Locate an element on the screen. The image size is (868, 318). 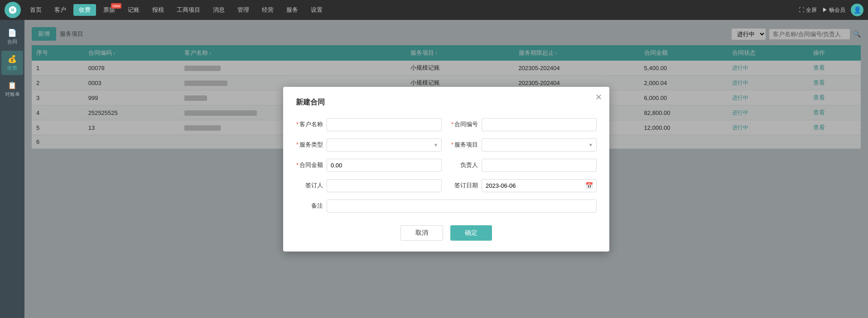
signer-label: 签订人 is located at coordinates (309, 185).